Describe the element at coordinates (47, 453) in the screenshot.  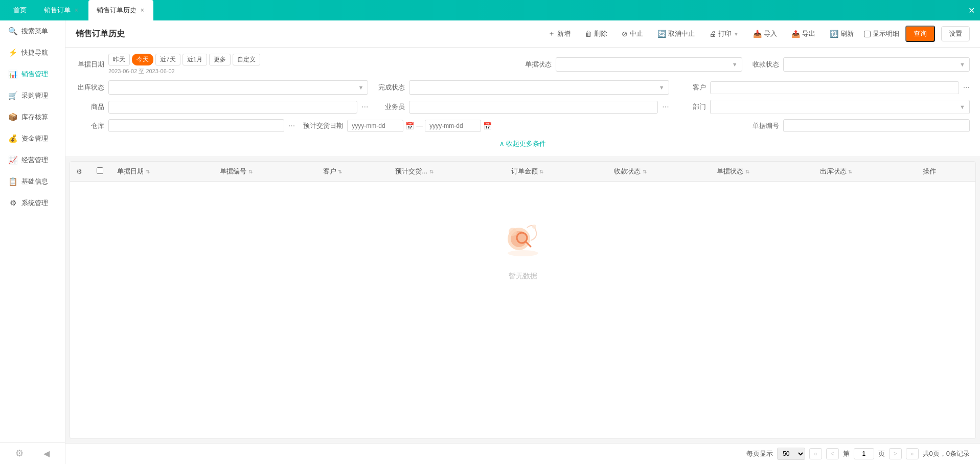
I see `sidebar-collapse-icon: ◀` at that location.